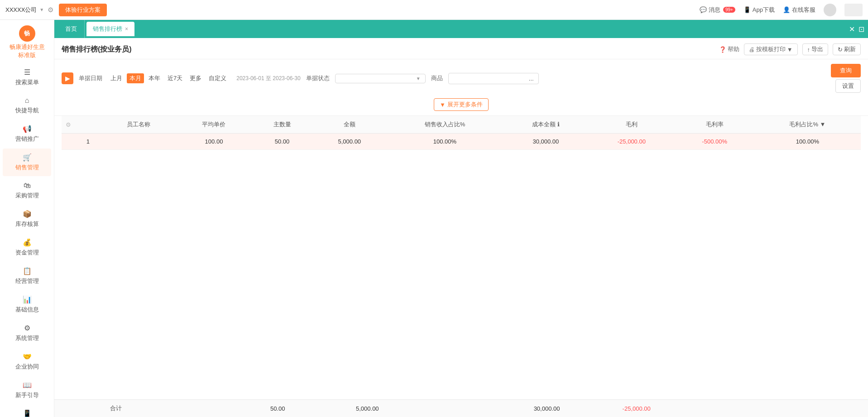 The height and width of the screenshot is (417, 868). I want to click on cell-cost: 30,000.00, so click(546, 142).